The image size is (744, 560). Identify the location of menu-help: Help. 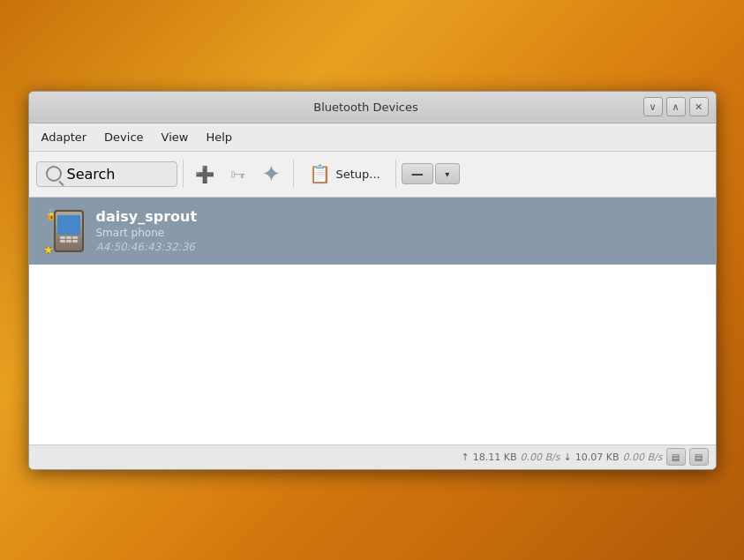
(219, 138).